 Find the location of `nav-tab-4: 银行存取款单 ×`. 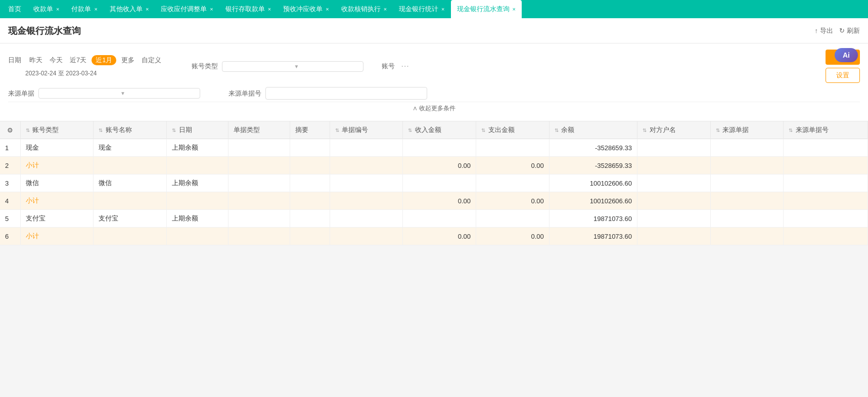

nav-tab-4: 银行存取款单 × is located at coordinates (248, 9).